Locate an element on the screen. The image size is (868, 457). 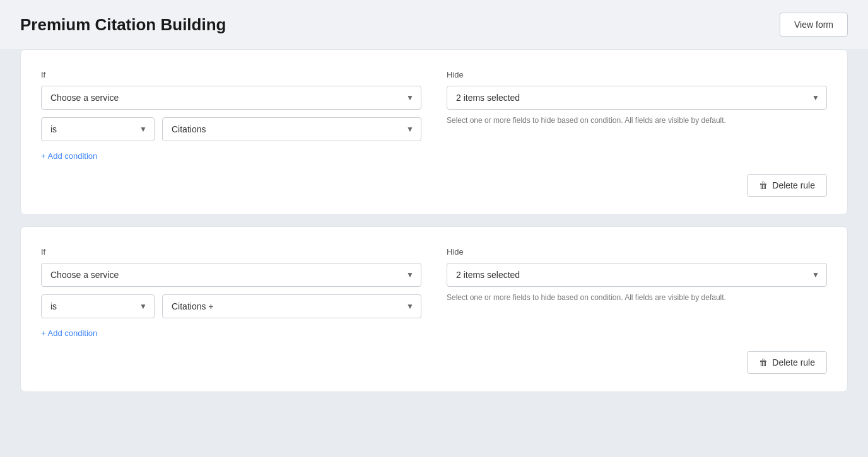
service-select-wrapper-1: Choose a service ▼ is located at coordinates (231, 98).